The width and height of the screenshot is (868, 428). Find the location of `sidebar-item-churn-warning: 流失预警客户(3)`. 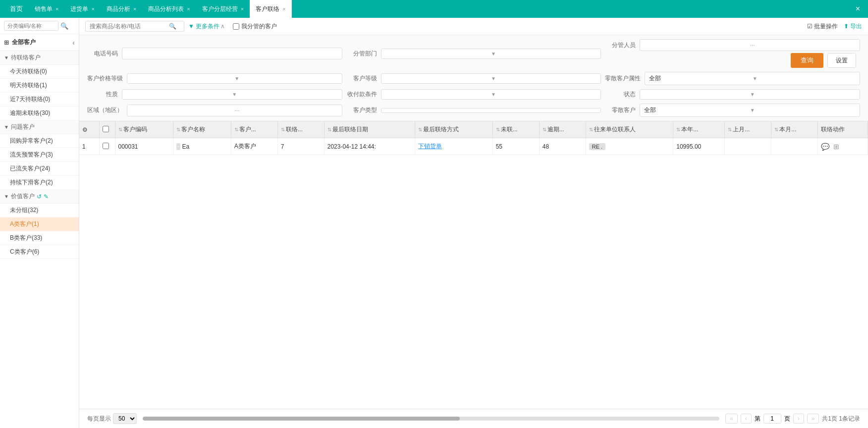

sidebar-item-churn-warning: 流失预警客户(3) is located at coordinates (40, 155).